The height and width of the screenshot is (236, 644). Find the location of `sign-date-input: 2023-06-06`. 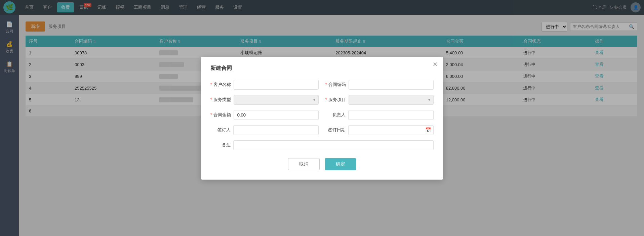

sign-date-input: 2023-06-06 is located at coordinates (391, 130).